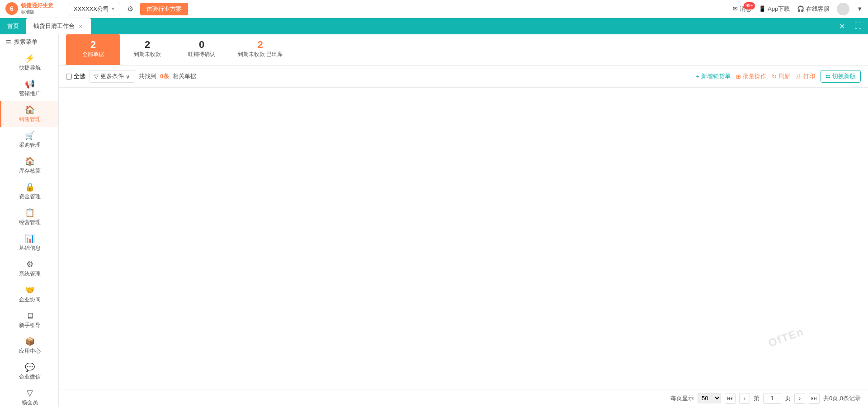  What do you see at coordinates (13, 26) in the screenshot?
I see `home-tab-label: 首页` at bounding box center [13, 26].